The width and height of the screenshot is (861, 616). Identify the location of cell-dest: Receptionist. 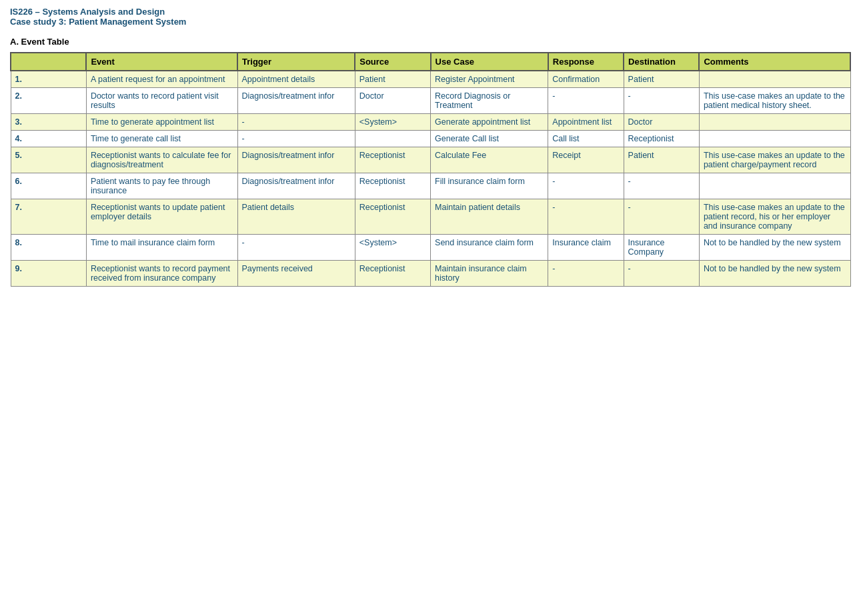
(662, 139).